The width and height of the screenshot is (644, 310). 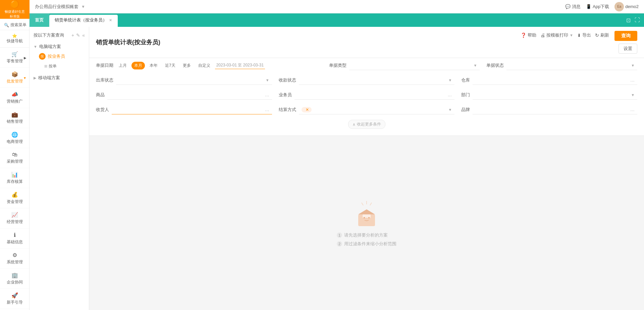 I want to click on quick-icon: ⭐, so click(x=15, y=36).